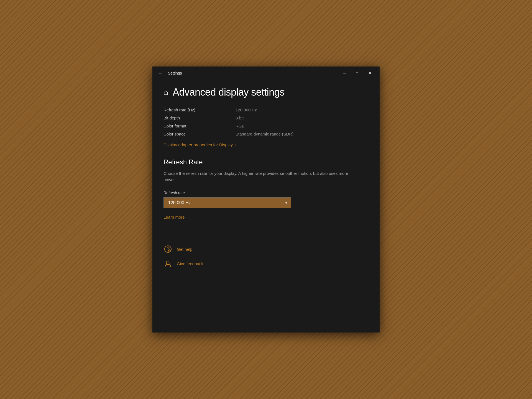 The width and height of the screenshot is (532, 399). What do you see at coordinates (190, 264) in the screenshot?
I see `give-feedback-text: Give feedback` at bounding box center [190, 264].